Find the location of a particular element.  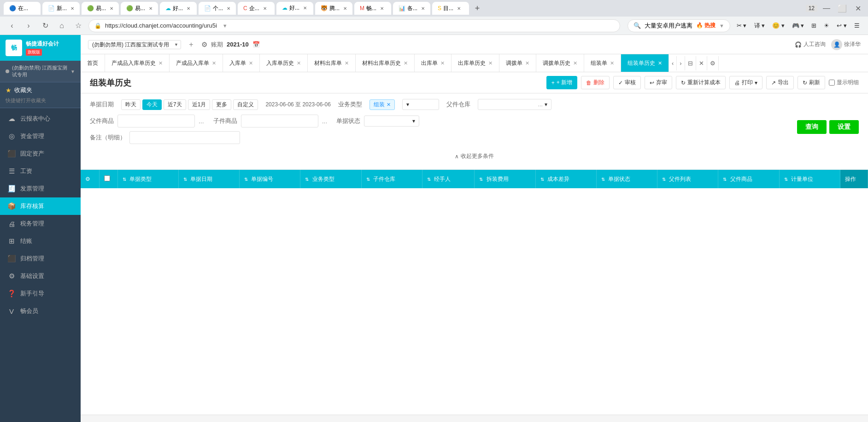

new-tab-button: + is located at coordinates (477, 8).